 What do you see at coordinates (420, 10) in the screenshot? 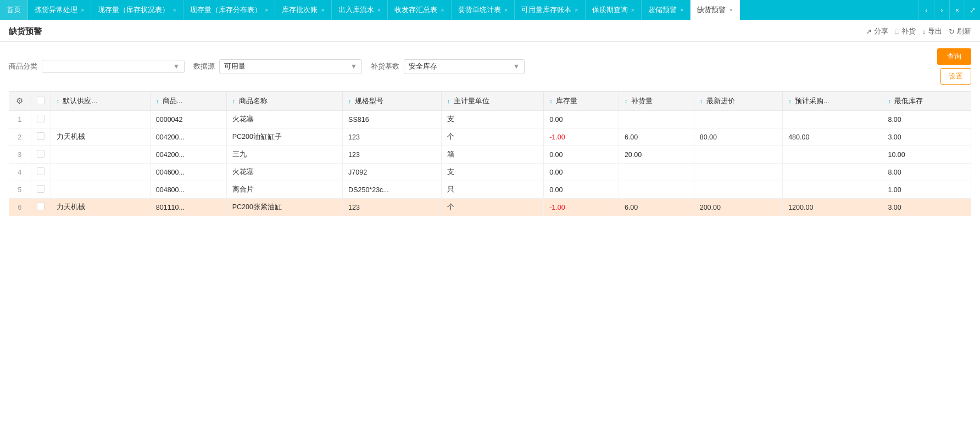
I see `nav-tab-collect-summary: 收发存汇总表×` at bounding box center [420, 10].